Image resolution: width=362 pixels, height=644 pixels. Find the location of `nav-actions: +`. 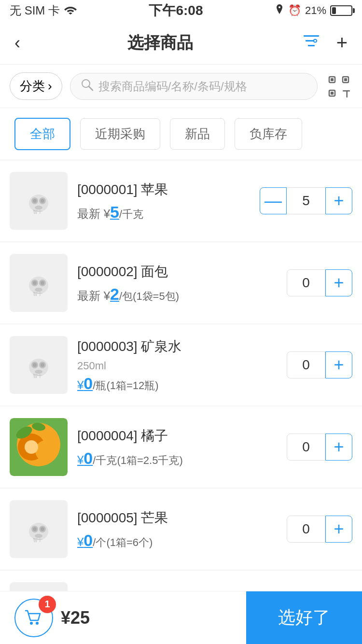

nav-actions: + is located at coordinates (324, 42).